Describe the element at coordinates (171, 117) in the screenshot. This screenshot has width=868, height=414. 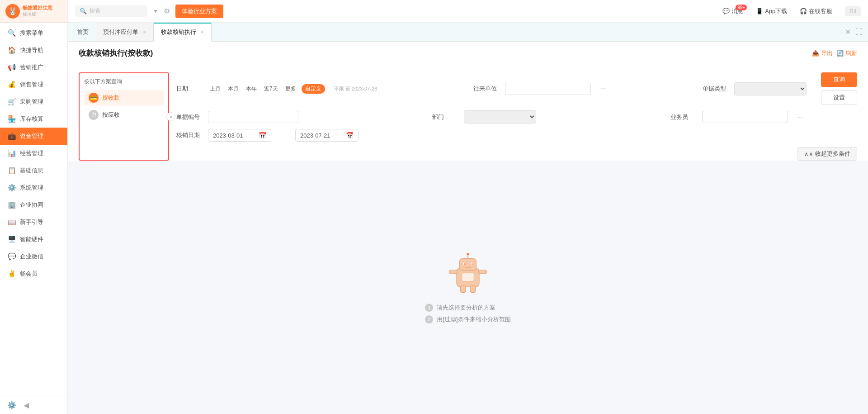
I see `filter-collapse-btn: »` at that location.